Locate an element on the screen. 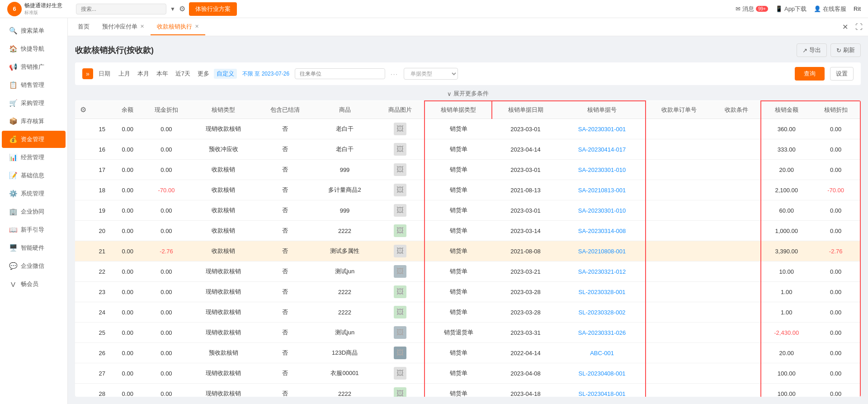 The image size is (868, 404). sidebar-item-finance: 💰 资金管理 is located at coordinates (33, 139).